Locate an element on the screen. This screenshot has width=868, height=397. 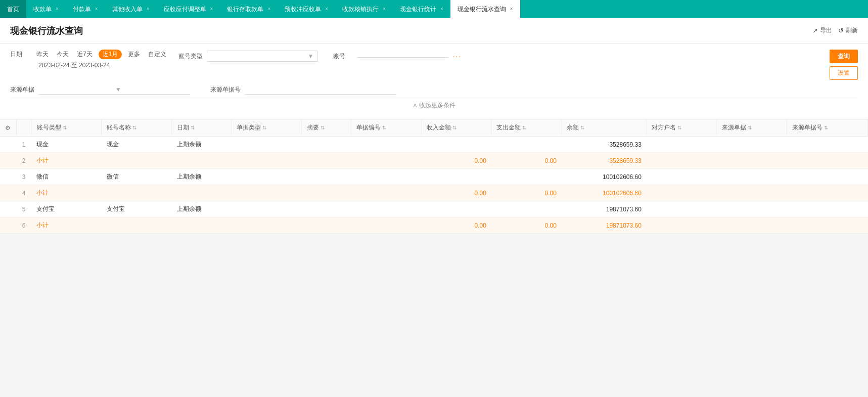
nav-tab-收款核销执行: 收款核销执行× is located at coordinates (364, 9).